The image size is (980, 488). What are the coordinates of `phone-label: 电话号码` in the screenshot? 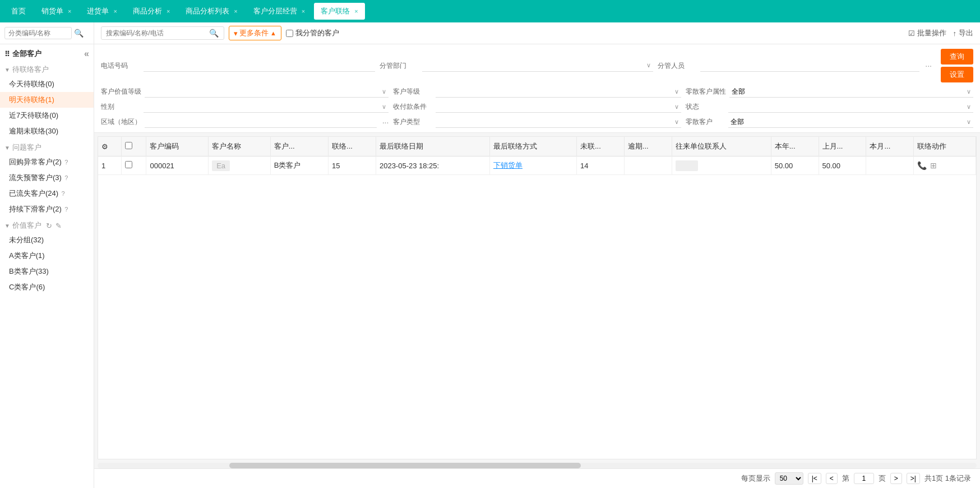 It's located at (121, 66).